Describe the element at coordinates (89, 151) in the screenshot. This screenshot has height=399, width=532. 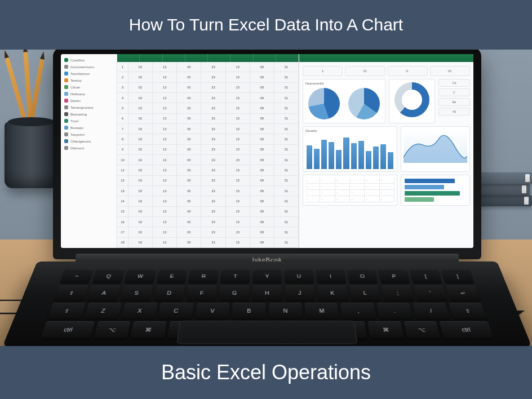
I see `app-sidebar: ConellinsDocomemnunuToenllactsunTereloyC…` at that location.